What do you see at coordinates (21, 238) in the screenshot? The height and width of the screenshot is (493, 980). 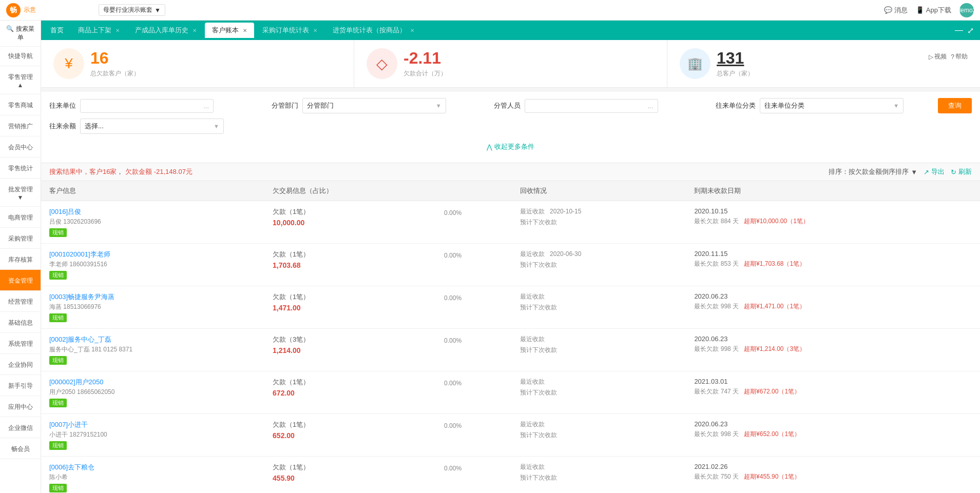 I see `sidebar-item-purchase: 采购管理` at bounding box center [21, 238].